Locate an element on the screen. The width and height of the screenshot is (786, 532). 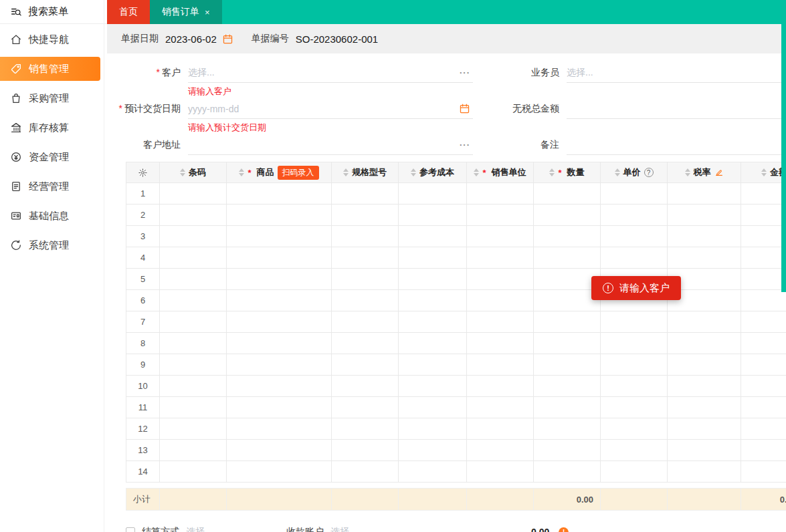
batch-edit-icon is located at coordinates (719, 172).